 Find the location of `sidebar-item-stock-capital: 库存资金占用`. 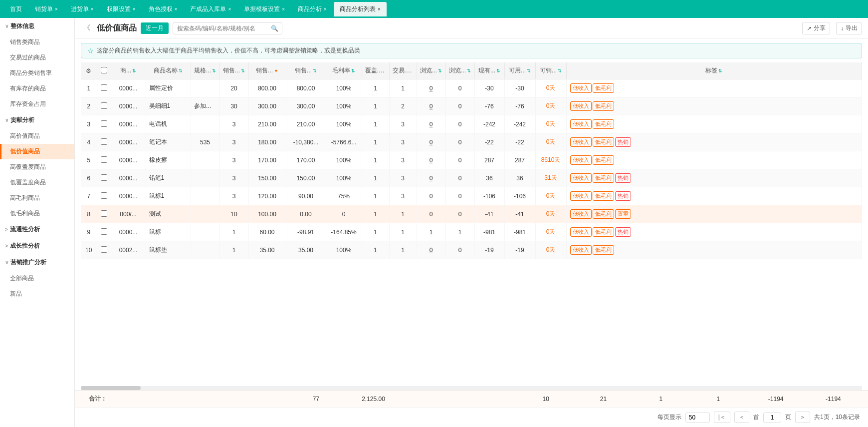

sidebar-item-stock-capital: 库存资金占用 is located at coordinates (37, 104).